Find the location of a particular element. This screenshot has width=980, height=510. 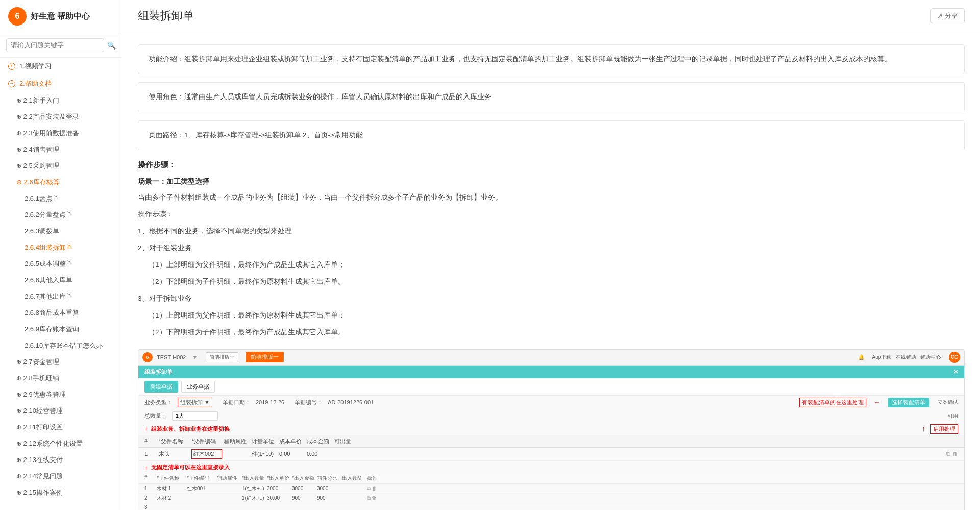

path-text: 页面路径：1、库存核算->库存管理->组装拆卸单 2、首页->常用功能 is located at coordinates (256, 135).